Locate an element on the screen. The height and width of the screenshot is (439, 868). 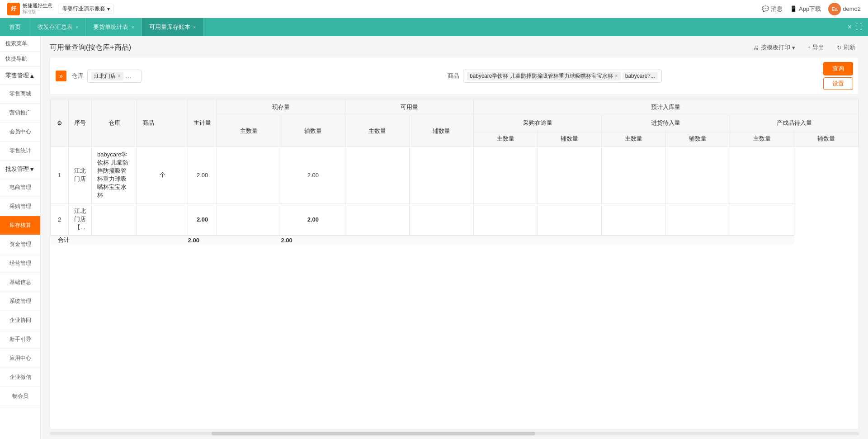
total-row: 合计 2.00 2.00 is located at coordinates (455, 240).